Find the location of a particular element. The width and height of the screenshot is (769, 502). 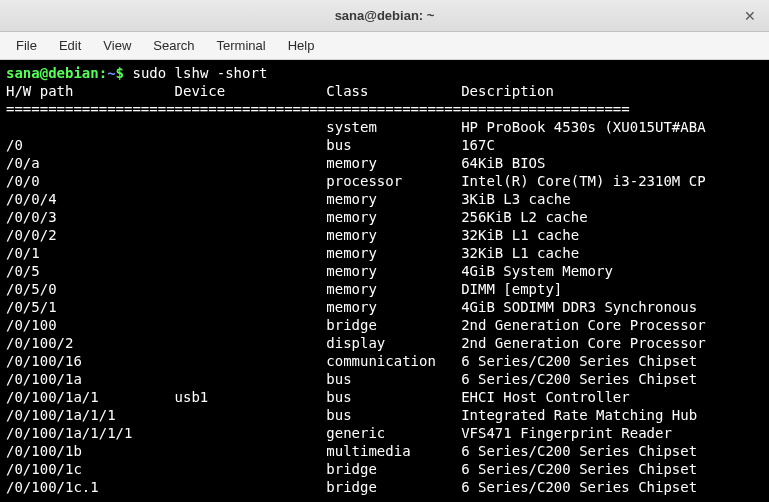

titlebar: sana@debian: ~ ✕ is located at coordinates (384, 16).